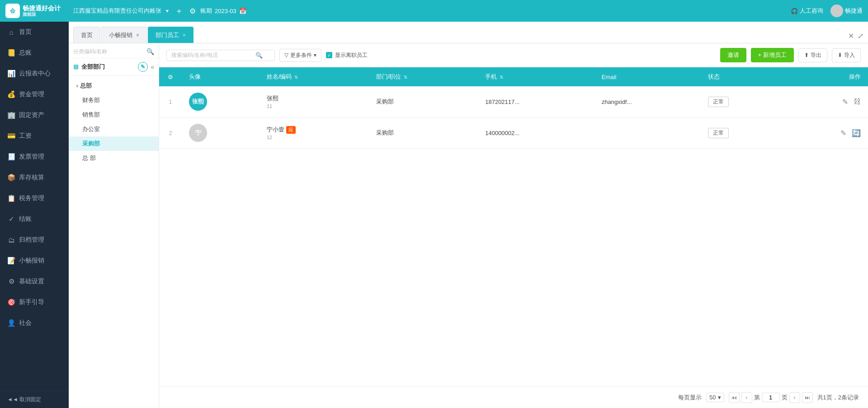  I want to click on next-page-button: ›, so click(795, 398).